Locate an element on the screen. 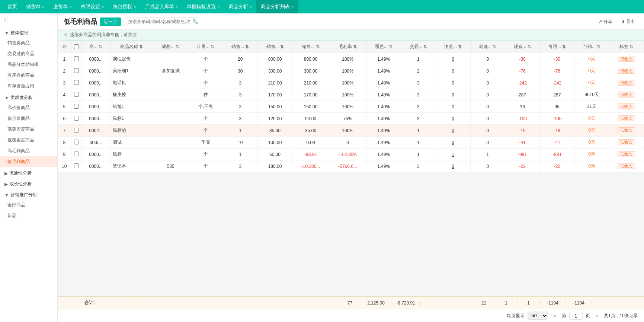 This screenshot has width=644, height=322. sidebar-item-交易过的商品: 交易过的商品 is located at coordinates (29, 54).